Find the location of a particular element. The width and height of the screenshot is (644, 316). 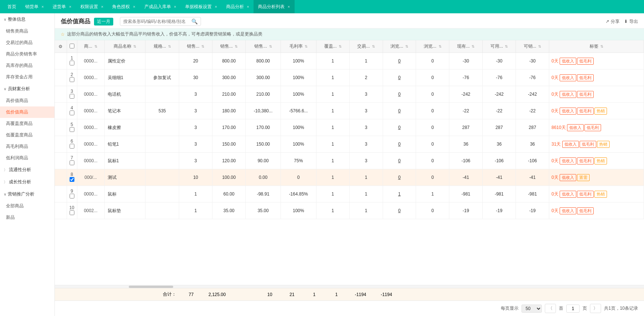

select-all-checkbox is located at coordinates (72, 46).